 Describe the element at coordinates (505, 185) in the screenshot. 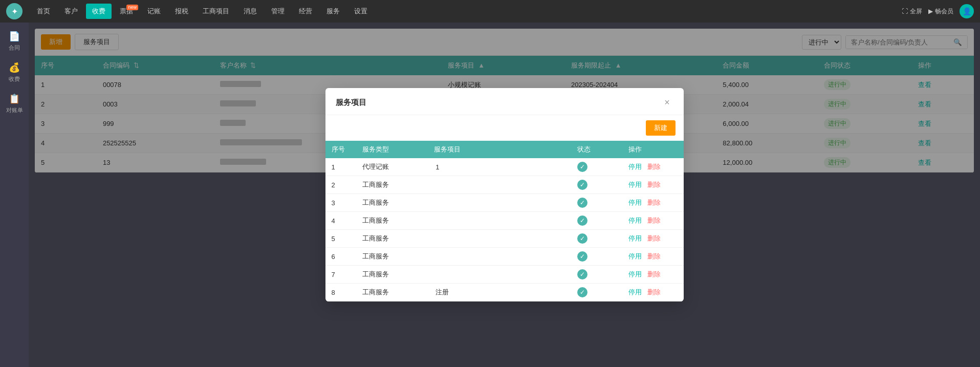

I see `modal-table-row: 2 工商服务 ✓ 停用 删除` at that location.